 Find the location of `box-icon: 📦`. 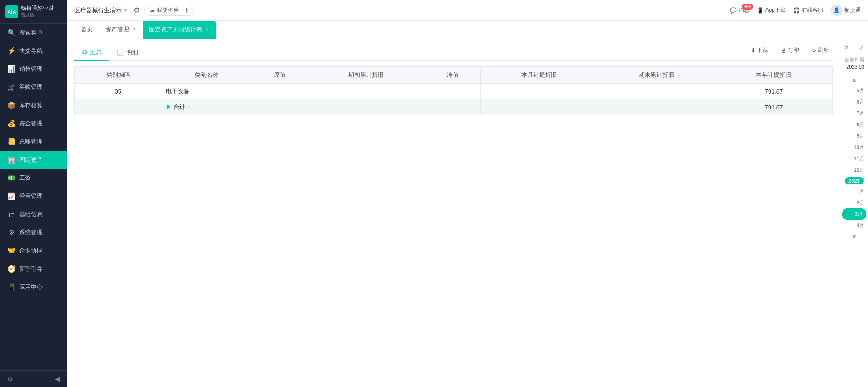

box-icon: 📦 is located at coordinates (11, 105).